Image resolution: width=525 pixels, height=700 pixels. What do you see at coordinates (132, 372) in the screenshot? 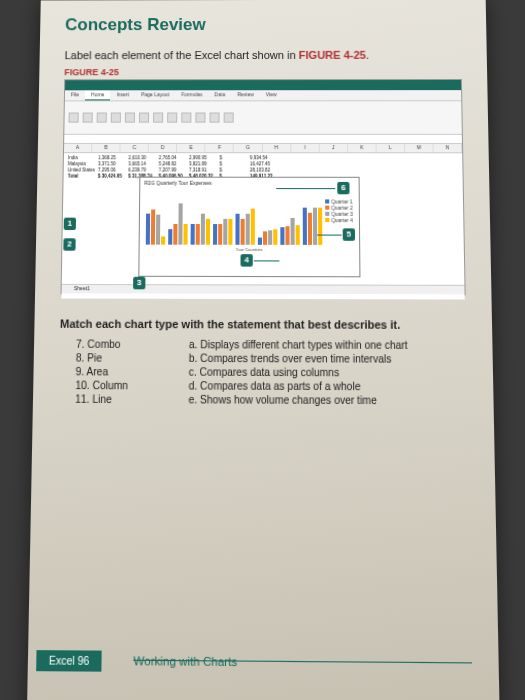
I see `match-left-column: 7. Combo 8. Pie 9. Area 10. Column 11. L…` at bounding box center [132, 372].